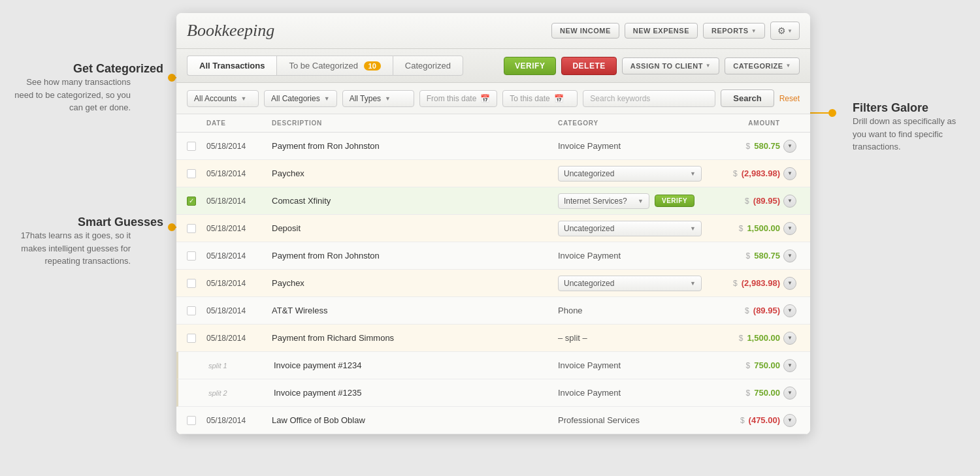 The width and height of the screenshot is (980, 476). What do you see at coordinates (741, 201) in the screenshot?
I see `row-amount: $ (89.95)` at bounding box center [741, 201].